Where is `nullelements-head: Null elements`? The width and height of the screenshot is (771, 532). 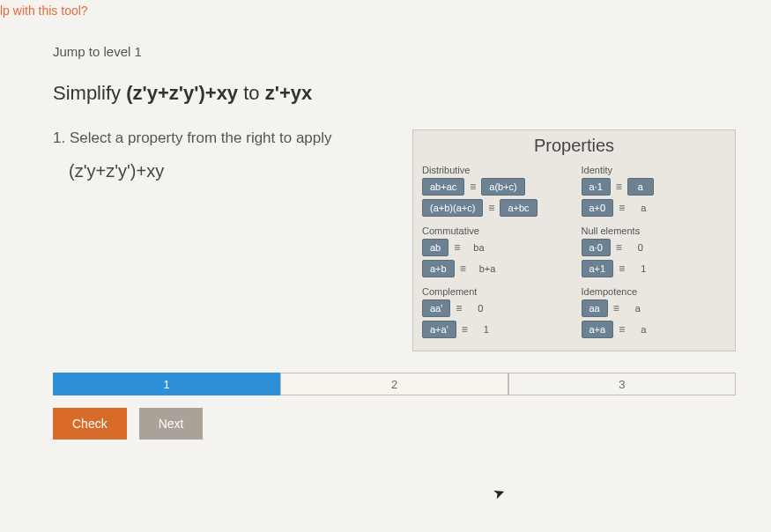
nullelements-head: Null elements is located at coordinates (654, 231).